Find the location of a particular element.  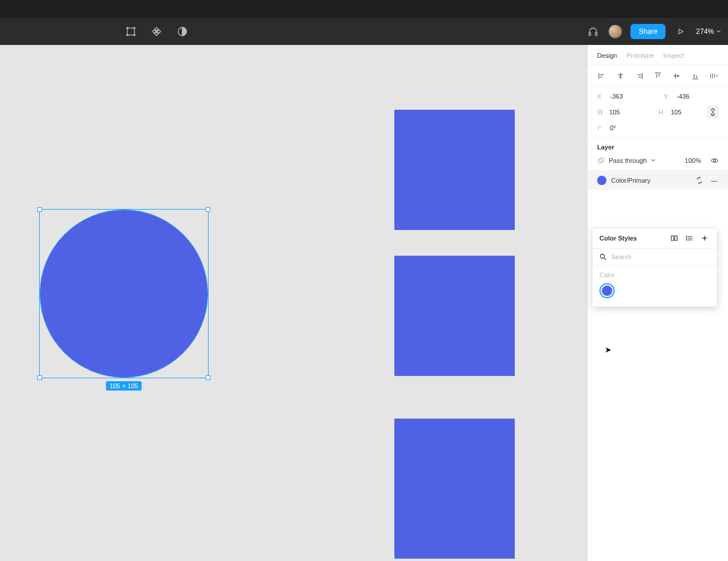

tab-inspect: Inspect is located at coordinates (673, 55).